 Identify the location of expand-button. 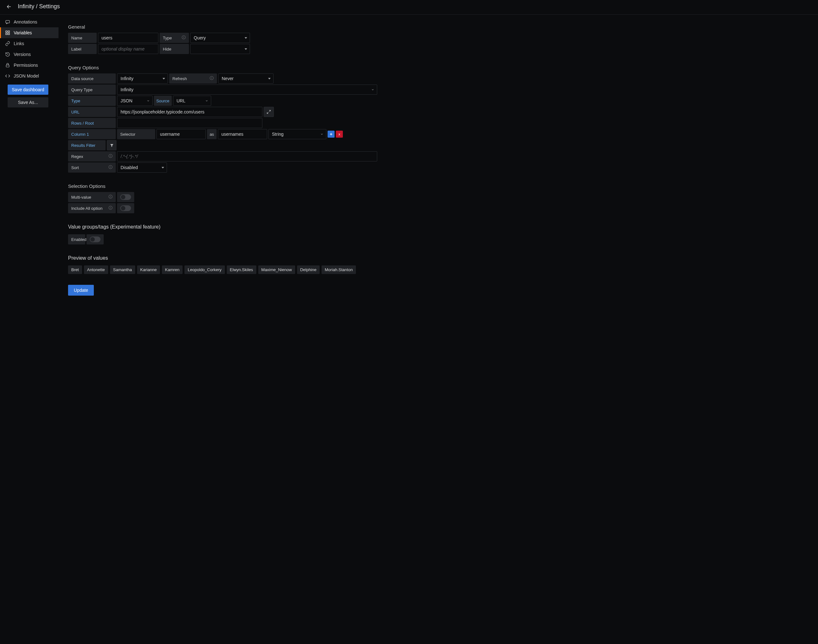
(269, 112).